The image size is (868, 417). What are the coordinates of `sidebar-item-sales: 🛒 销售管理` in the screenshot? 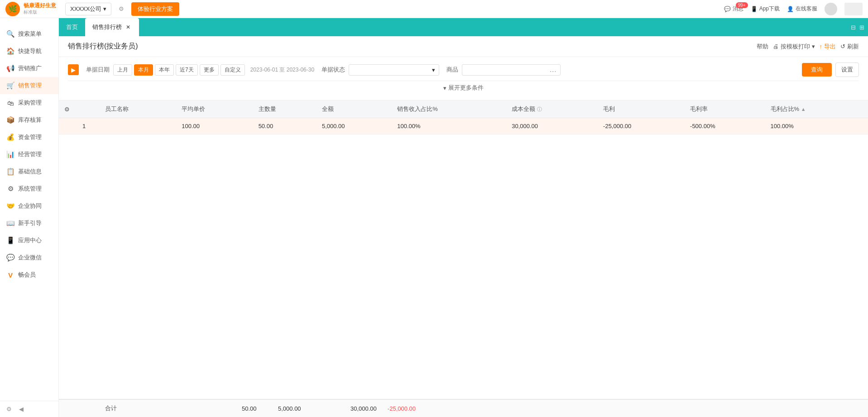 It's located at (29, 86).